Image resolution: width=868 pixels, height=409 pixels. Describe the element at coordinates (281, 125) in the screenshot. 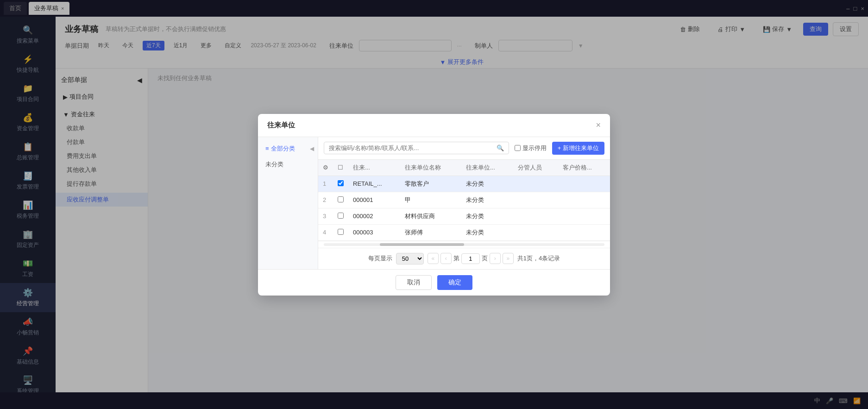

I see `modal-title: 往来单位` at that location.